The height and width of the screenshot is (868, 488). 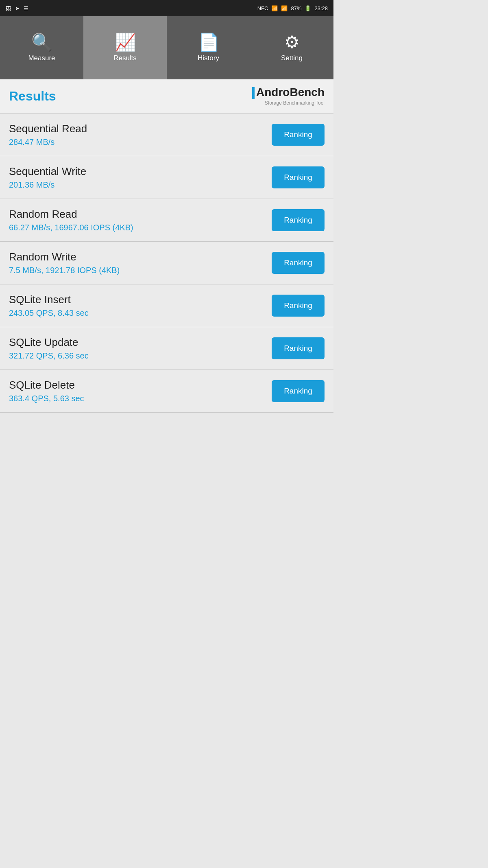 I want to click on ranking-button-rand-read: Ranking, so click(x=298, y=220).